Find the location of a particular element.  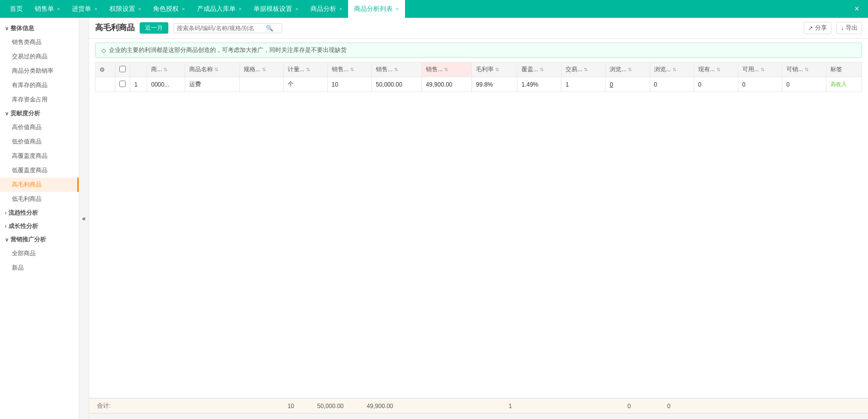

sort-icon-sales3: ⇅ is located at coordinates (446, 69).